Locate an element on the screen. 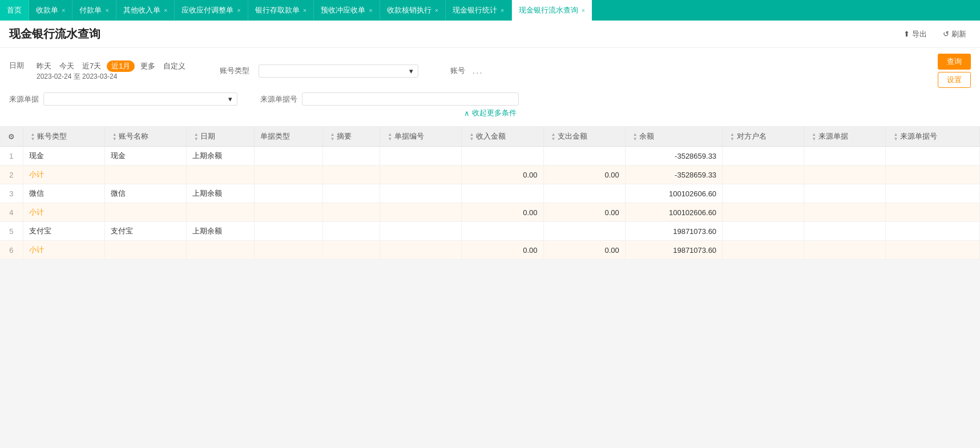 The width and height of the screenshot is (980, 448). col-summary-label: 摘要 is located at coordinates (344, 136).